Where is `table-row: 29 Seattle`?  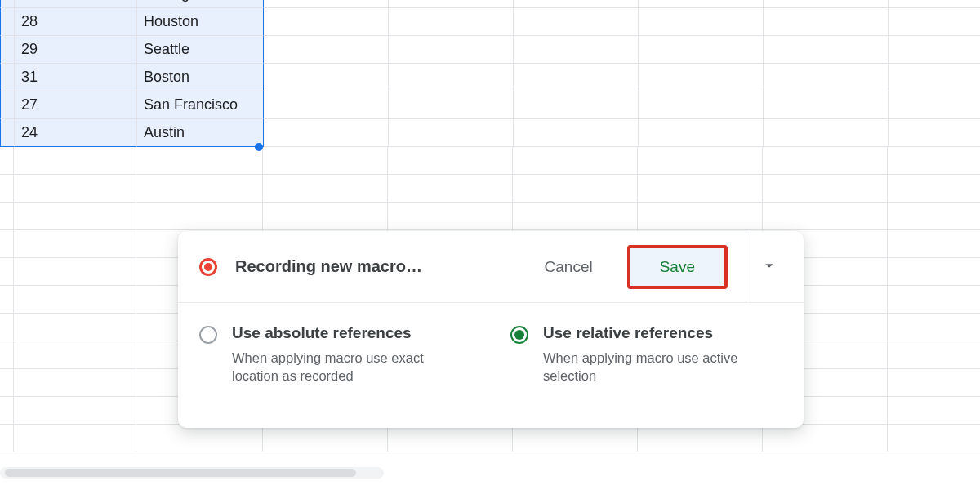 table-row: 29 Seattle is located at coordinates (490, 50).